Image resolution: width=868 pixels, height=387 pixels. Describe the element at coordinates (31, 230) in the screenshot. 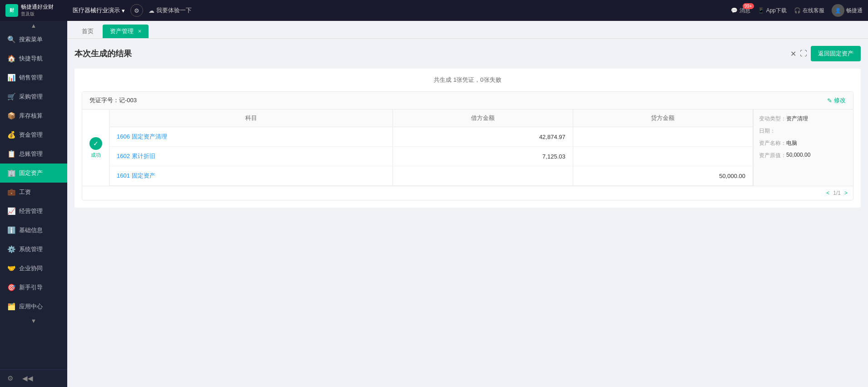

I see `sidebar-label-basic-info: 基础信息` at that location.